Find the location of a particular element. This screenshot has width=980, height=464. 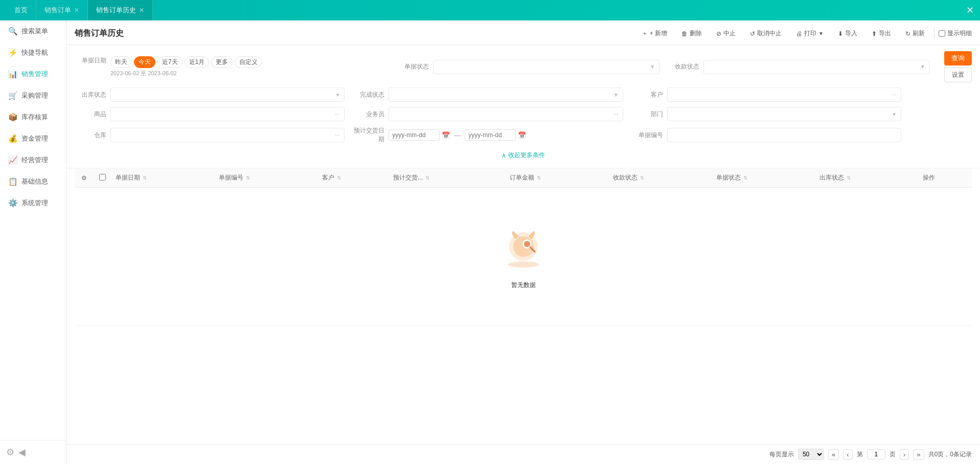

department-field: ▼ is located at coordinates (784, 114).